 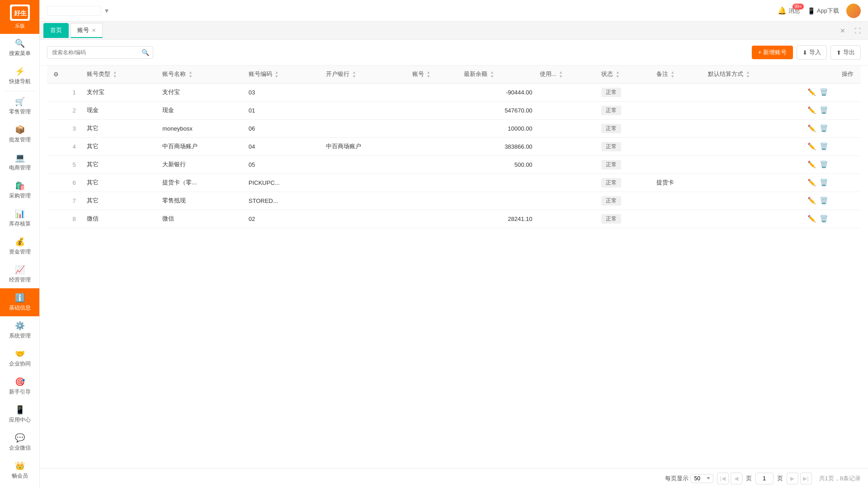 What do you see at coordinates (679, 74) in the screenshot?
I see `th-remark: 备注 ▲▼` at bounding box center [679, 74].